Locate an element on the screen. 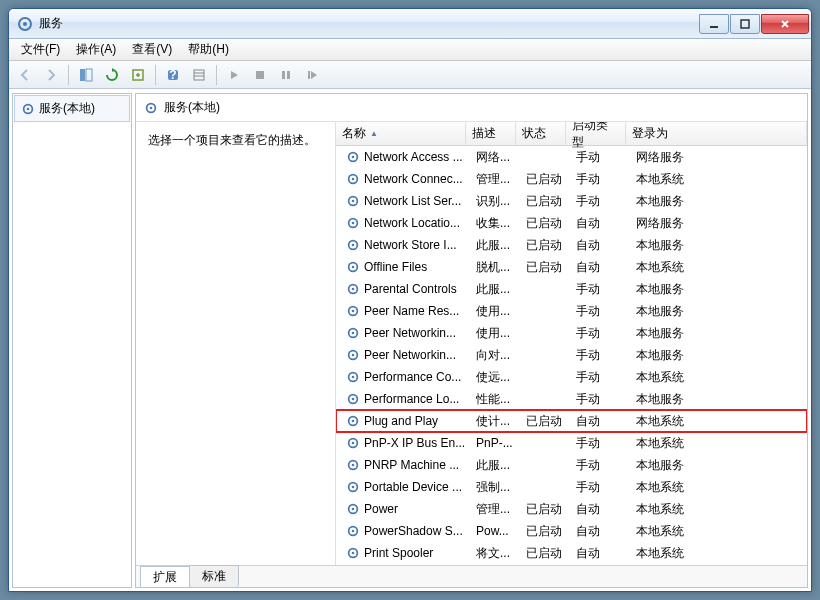 This screenshot has height=600, width=820. service-row: Power管理...已启动自动本地系统 is located at coordinates (572, 509).